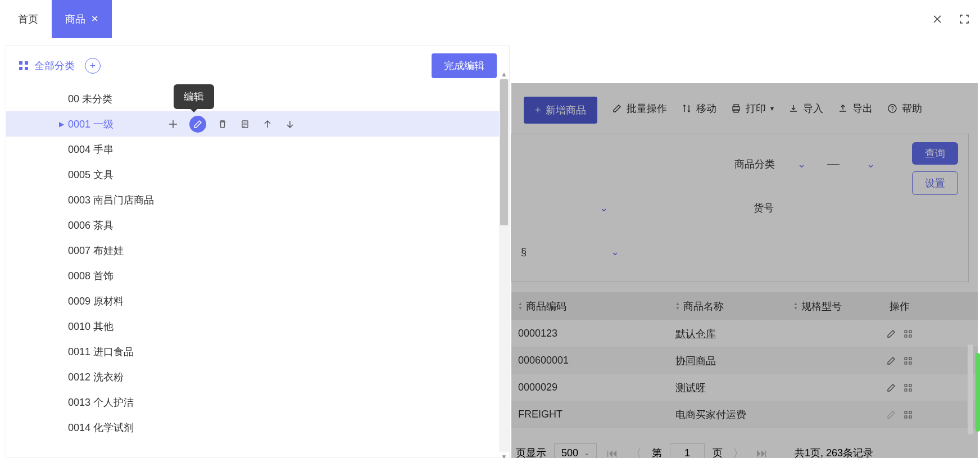 Image resolution: width=980 pixels, height=458 pixels. What do you see at coordinates (91, 327) in the screenshot?
I see `tree-item-label: 0010 其他` at bounding box center [91, 327].